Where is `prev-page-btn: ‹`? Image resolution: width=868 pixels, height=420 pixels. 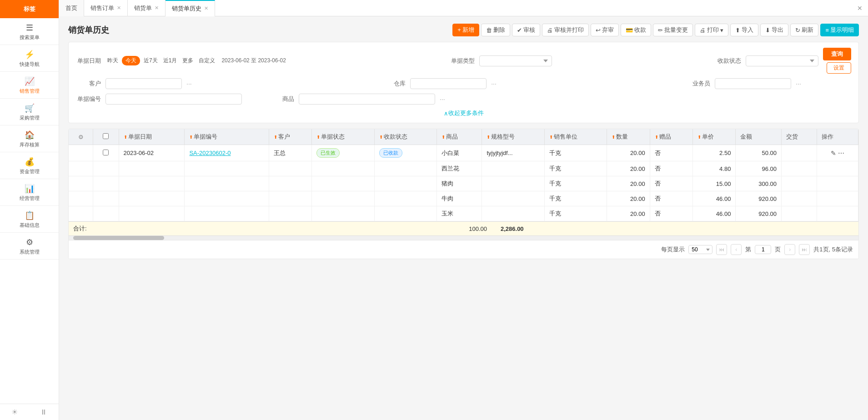
prev-page-btn: ‹ is located at coordinates (736, 250).